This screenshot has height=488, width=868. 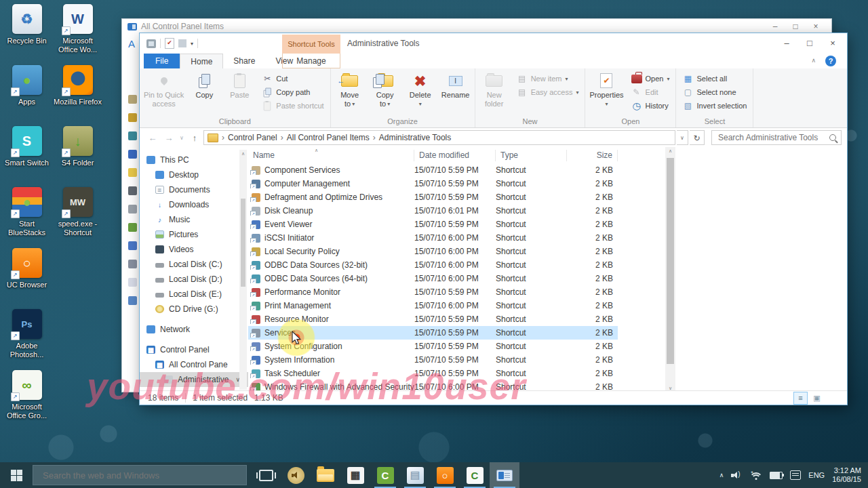 I want to click on volume-icon: ), so click(x=736, y=476).